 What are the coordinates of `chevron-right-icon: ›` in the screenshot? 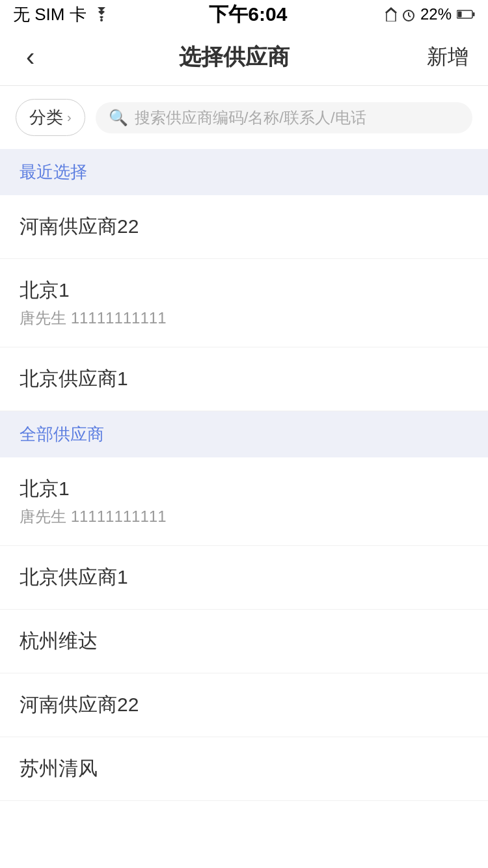 It's located at (69, 117).